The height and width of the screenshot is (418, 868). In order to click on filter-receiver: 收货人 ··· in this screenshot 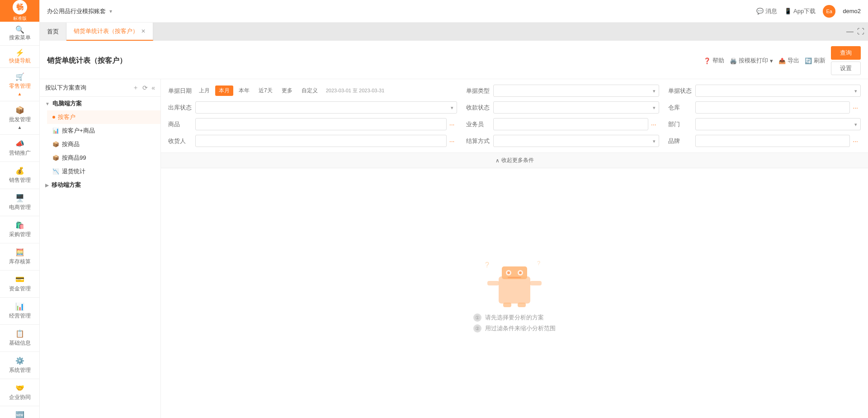, I will do `click(313, 141)`.